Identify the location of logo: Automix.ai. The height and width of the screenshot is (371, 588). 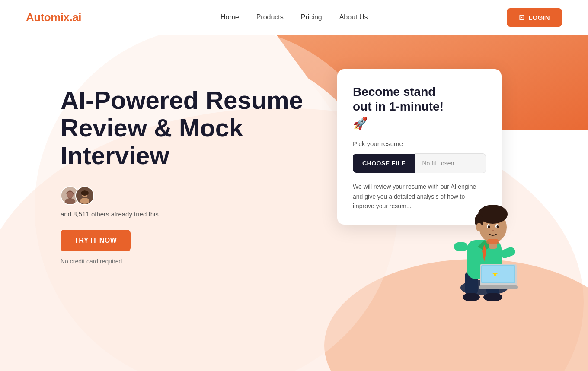
(54, 17).